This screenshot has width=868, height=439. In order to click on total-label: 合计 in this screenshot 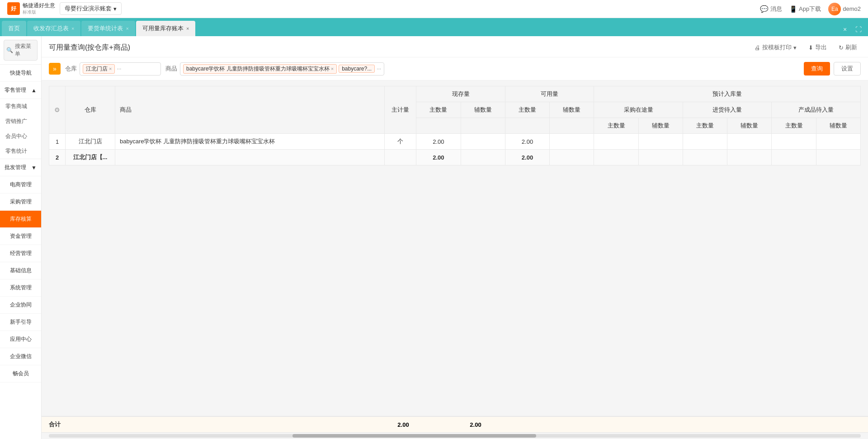, I will do `click(55, 424)`.